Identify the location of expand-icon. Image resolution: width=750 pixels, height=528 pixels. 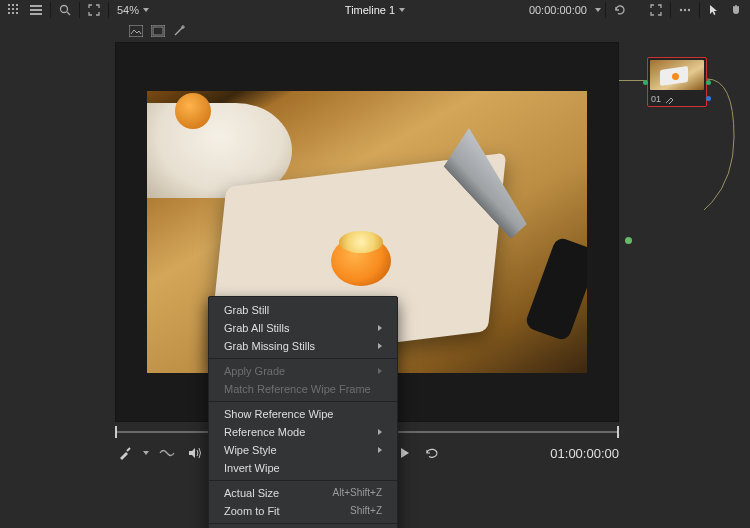
(94, 10).